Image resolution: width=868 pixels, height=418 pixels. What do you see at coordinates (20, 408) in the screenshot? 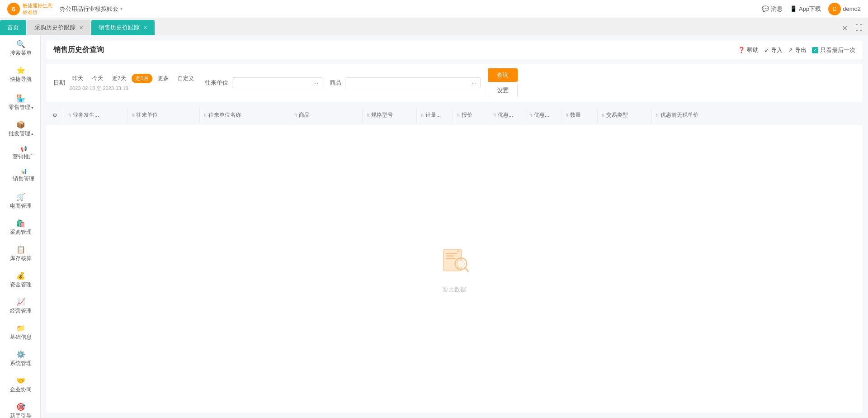
I see `sidebar-item-newbie: 🎯 新手引导` at bounding box center [20, 408].